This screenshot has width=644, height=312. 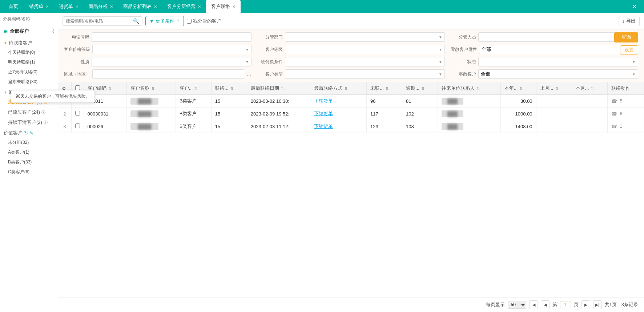 I want to click on cell-type: B类客户, so click(x=193, y=101).